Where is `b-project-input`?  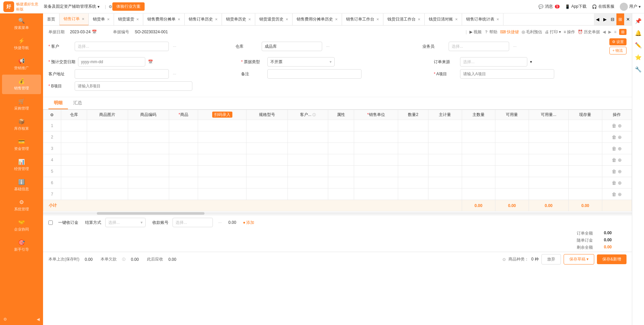 b-project-input is located at coordinates (134, 86).